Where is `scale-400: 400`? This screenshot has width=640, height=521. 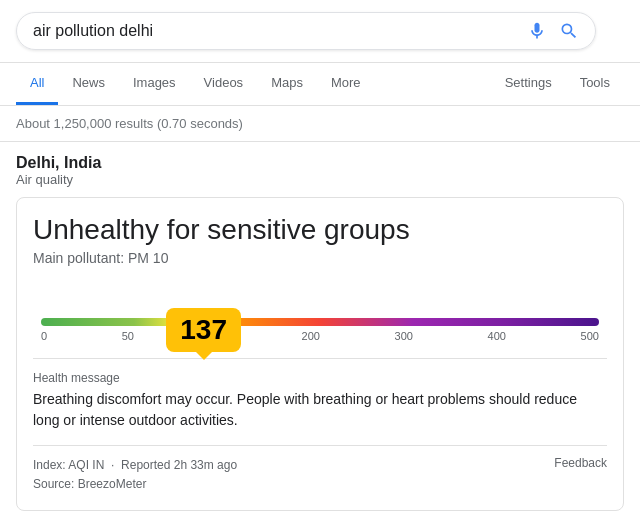
scale-400: 400 is located at coordinates (497, 336).